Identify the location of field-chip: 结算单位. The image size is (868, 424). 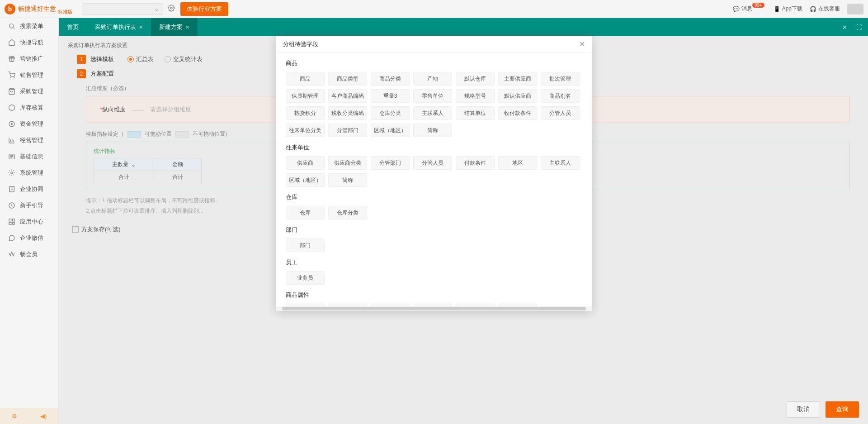
(475, 113).